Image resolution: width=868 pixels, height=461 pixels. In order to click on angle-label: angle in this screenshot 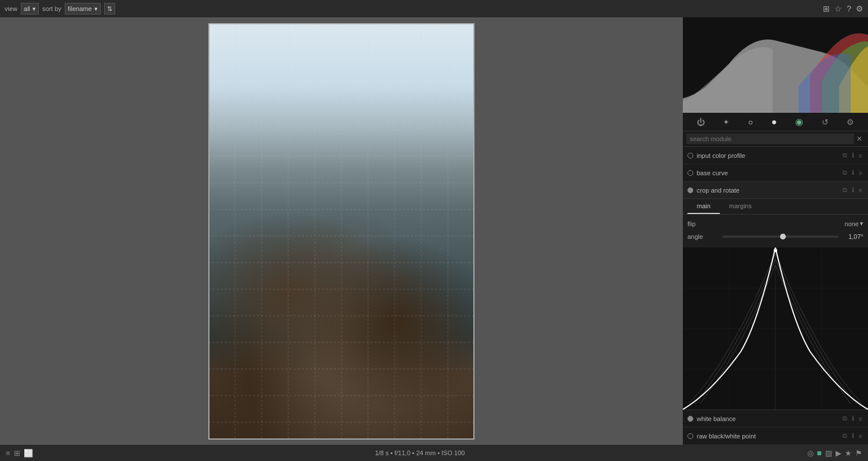, I will do `click(705, 237)`.